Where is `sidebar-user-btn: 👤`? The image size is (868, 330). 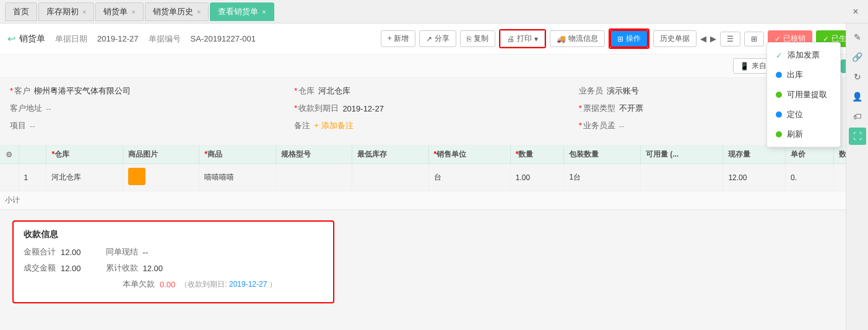 sidebar-user-btn: 👤 is located at coordinates (857, 97).